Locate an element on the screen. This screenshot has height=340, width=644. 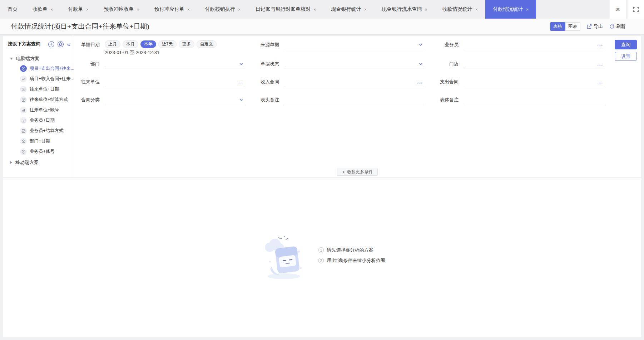
collapse-conditions-button: 收起更多条件 is located at coordinates (357, 172).